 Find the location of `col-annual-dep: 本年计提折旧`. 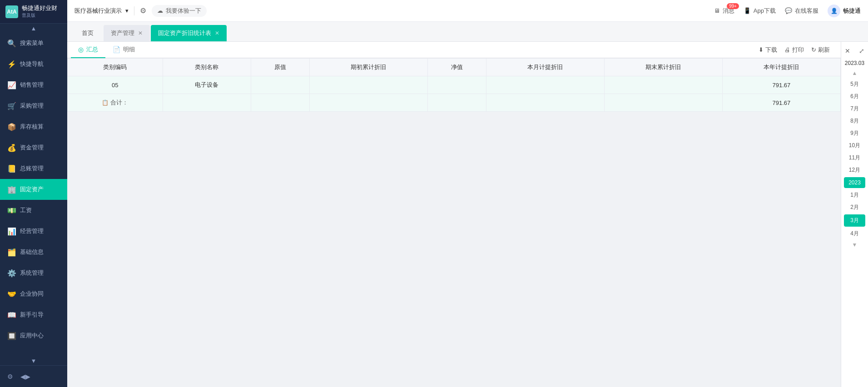

col-annual-dep: 本年计提折旧 is located at coordinates (781, 67).